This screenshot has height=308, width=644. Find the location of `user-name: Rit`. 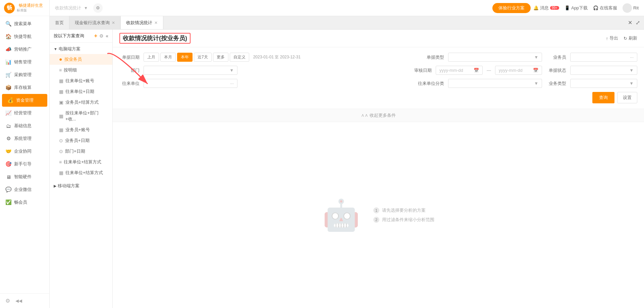

user-name: Rit is located at coordinates (636, 8).